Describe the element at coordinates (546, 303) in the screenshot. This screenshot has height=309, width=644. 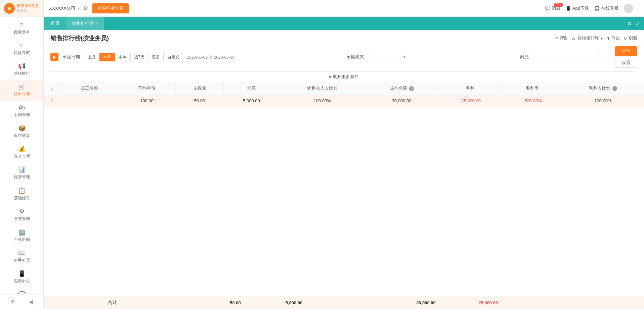
I see `footer-gross-rate` at that location.